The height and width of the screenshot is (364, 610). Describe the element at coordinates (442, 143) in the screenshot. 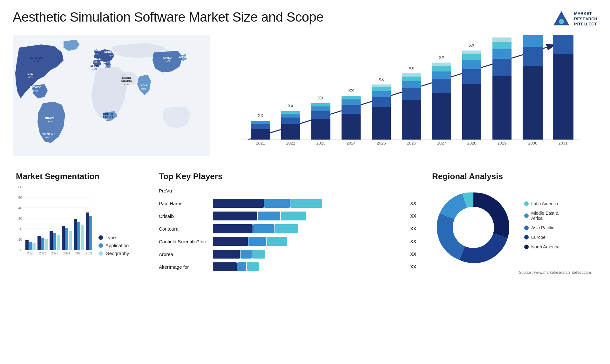

I see `svg-text: 2027` at that location.